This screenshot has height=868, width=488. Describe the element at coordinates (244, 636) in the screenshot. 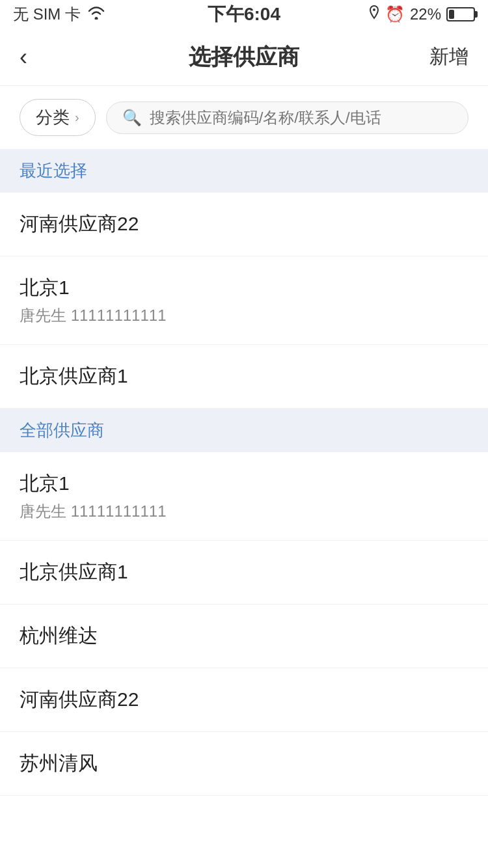

I see `item-name: 杭州维达` at that location.